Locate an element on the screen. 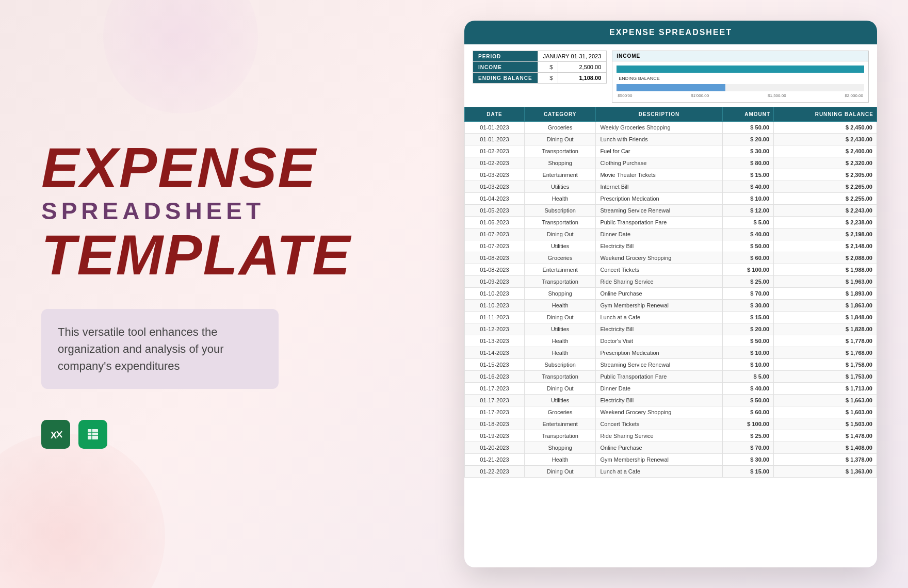  chart-area: ENDING BALANCE $500'00 $1'000.00 $1,500.… is located at coordinates (740, 81).